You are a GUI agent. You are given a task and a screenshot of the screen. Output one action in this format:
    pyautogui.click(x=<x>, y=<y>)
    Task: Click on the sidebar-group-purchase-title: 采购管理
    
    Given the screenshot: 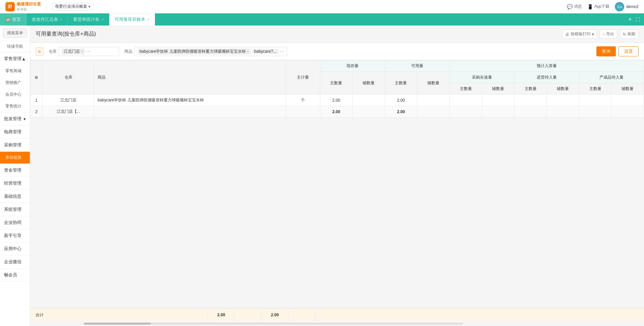 What is the action you would take?
    pyautogui.click(x=15, y=145)
    